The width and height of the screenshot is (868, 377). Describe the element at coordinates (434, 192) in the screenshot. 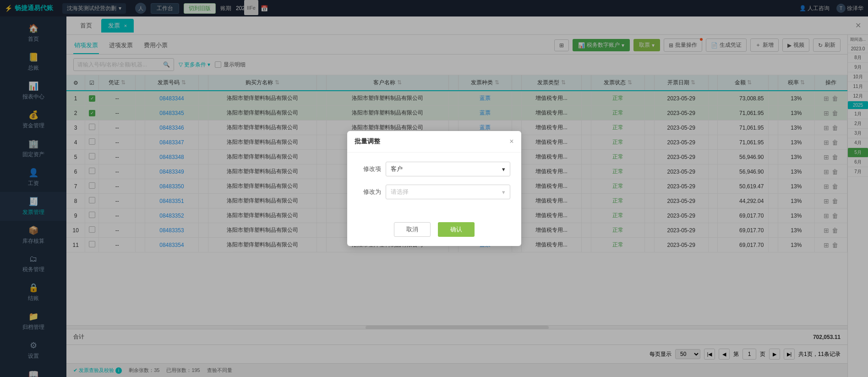

I see `form-row-change: 修改为 请选择 ▾` at that location.